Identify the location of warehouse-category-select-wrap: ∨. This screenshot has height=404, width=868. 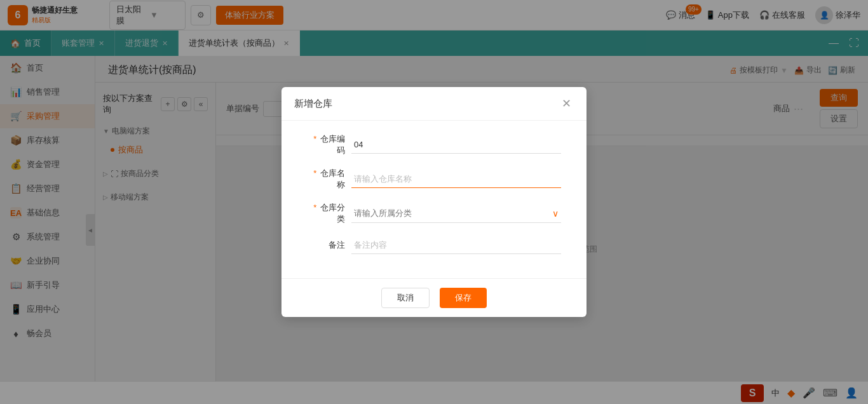
(456, 213).